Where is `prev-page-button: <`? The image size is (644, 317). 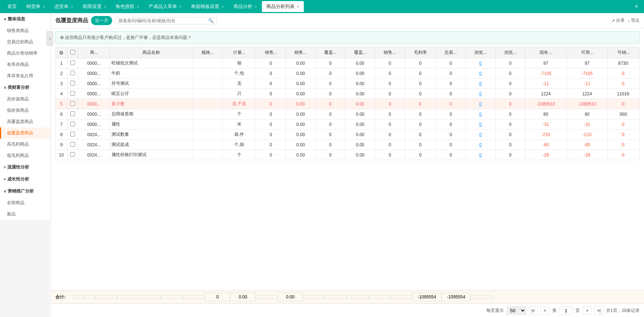 prev-page-button: < is located at coordinates (545, 310).